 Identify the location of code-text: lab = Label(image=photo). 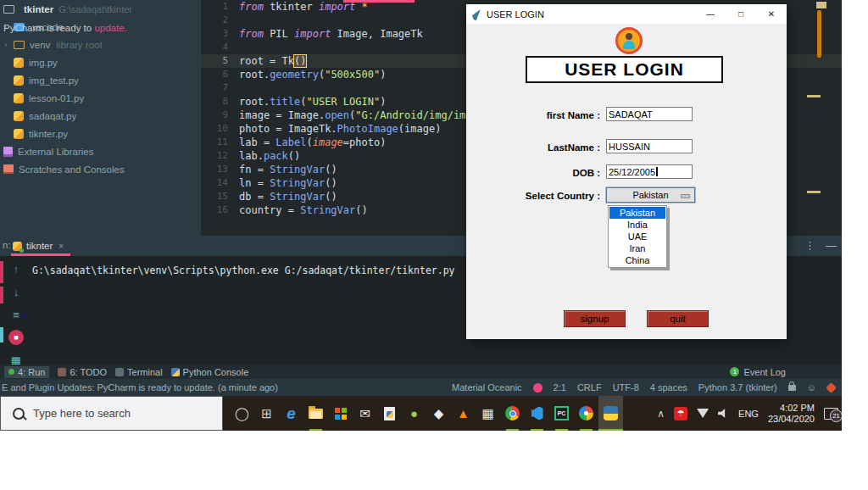
(312, 142).